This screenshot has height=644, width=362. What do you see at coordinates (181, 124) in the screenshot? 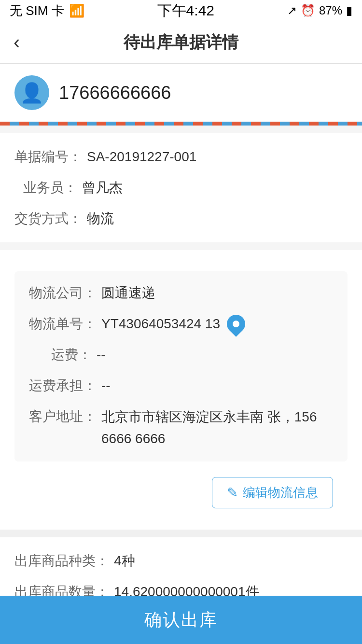
I see `dashed-divider` at bounding box center [181, 124].